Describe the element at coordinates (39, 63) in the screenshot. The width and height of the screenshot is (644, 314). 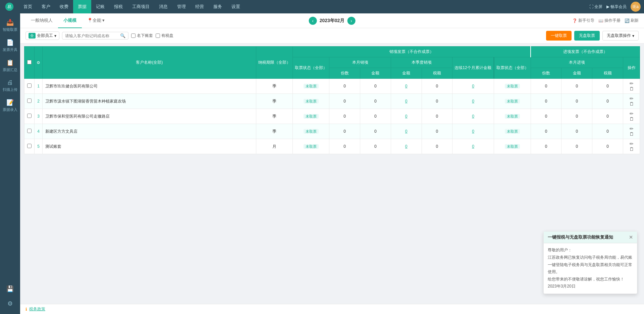
I see `col-settings: ⚙` at that location.